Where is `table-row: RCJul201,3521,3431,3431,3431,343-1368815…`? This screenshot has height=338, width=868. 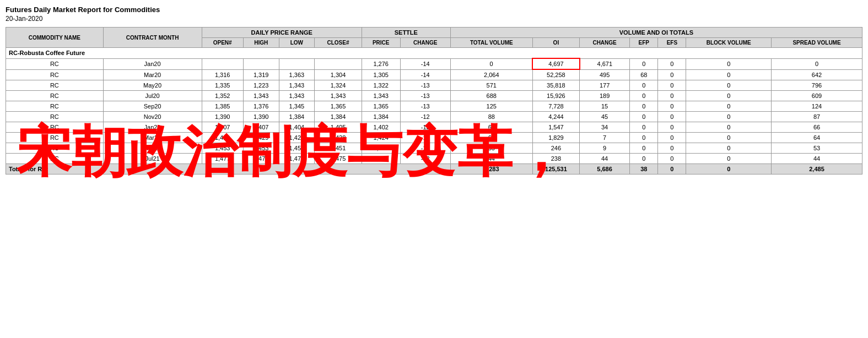
table-row: RCJul201,3521,3431,3431,3431,343-1368815… is located at coordinates (434, 96).